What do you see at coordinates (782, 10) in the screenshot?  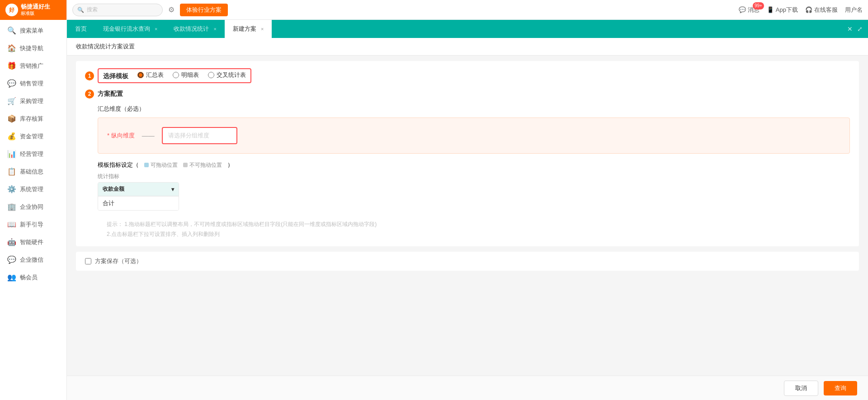 I see `app-download-btn: 📱 App下载` at bounding box center [782, 10].